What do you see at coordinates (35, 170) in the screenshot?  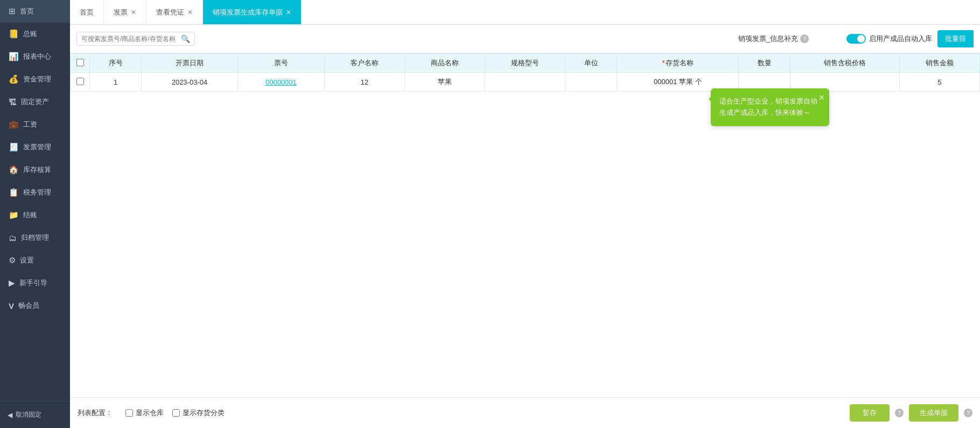 I see `sidebar-item-inventory: 🏠 库存核算` at bounding box center [35, 170].